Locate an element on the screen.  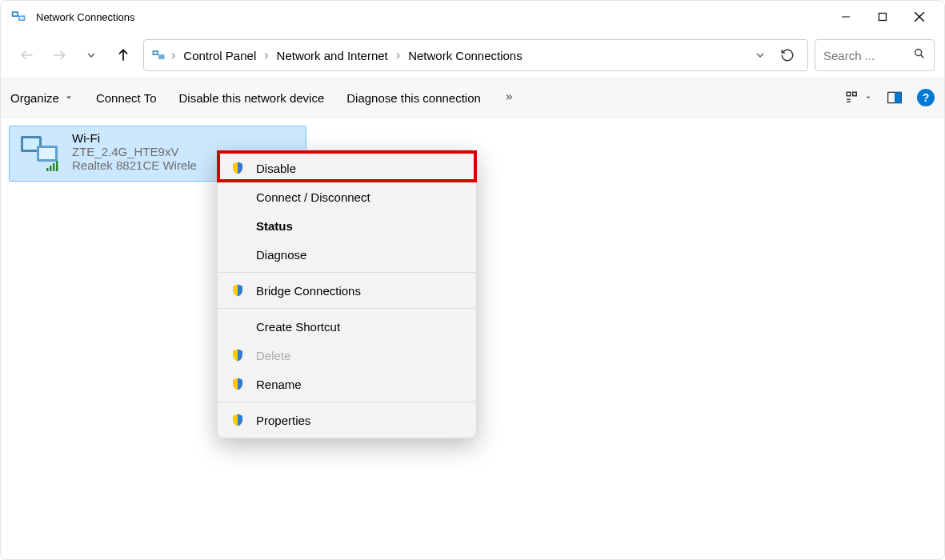
adapter-device: Realtek 8821CE Wirele is located at coordinates (134, 165).